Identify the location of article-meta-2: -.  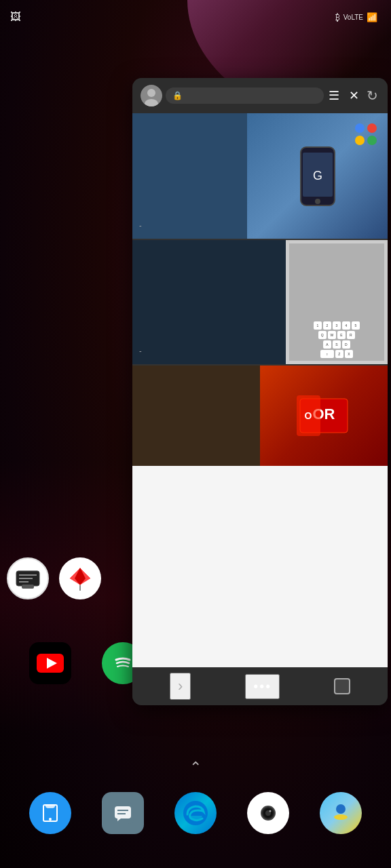
(215, 351).